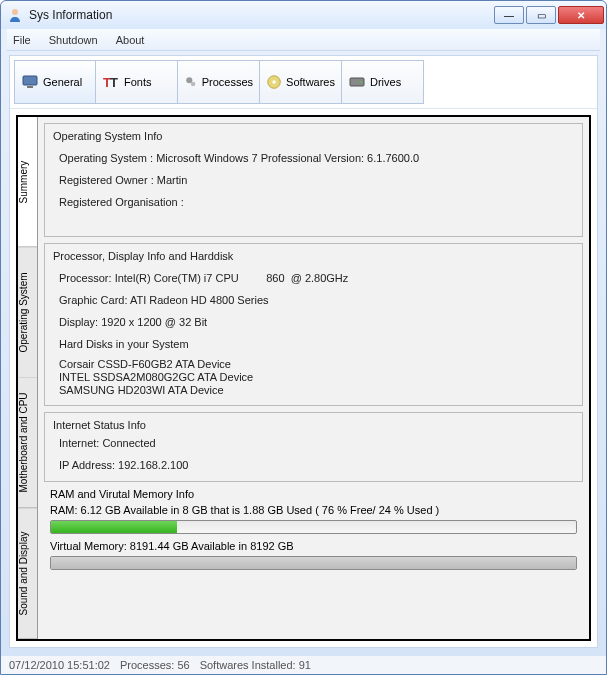  I want to click on vmem-progress-fill, so click(314, 563).